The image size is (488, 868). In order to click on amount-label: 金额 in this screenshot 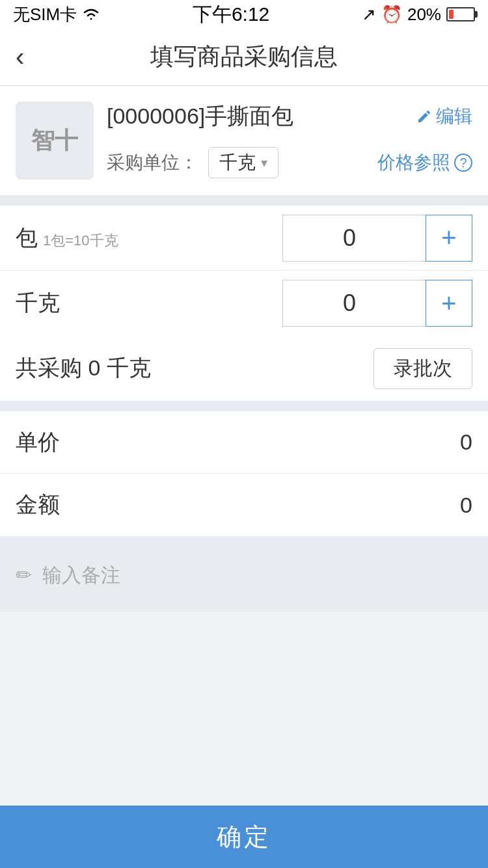, I will do `click(38, 505)`.